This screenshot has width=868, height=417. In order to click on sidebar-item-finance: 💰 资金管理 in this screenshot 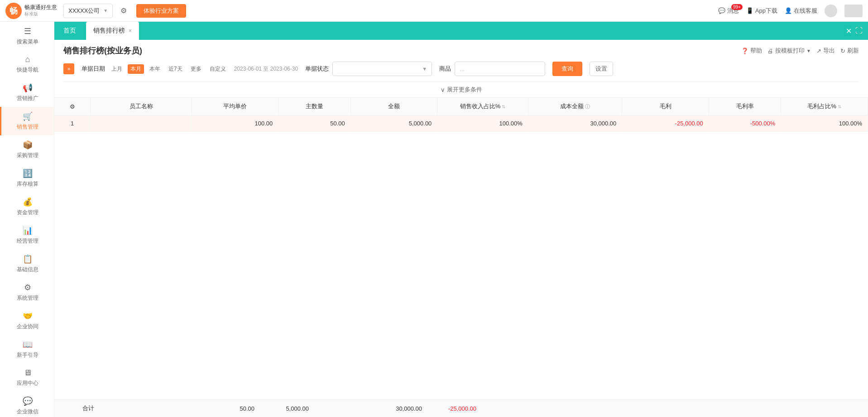, I will do `click(27, 206)`.